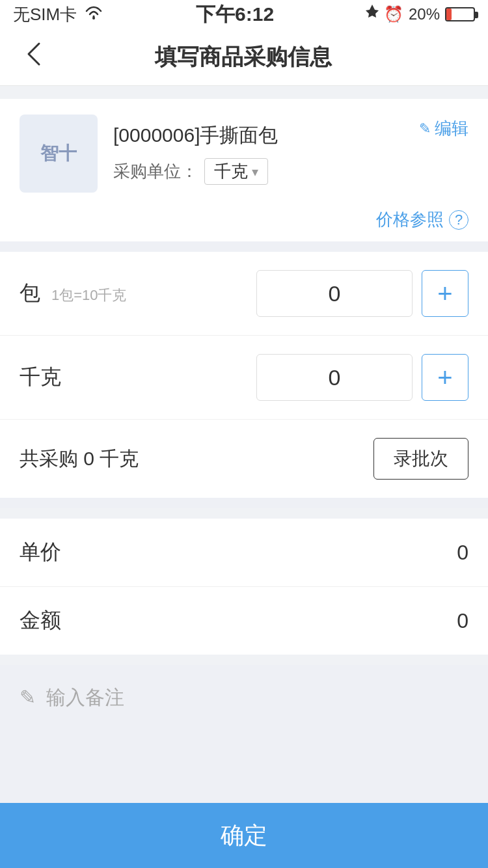  I want to click on battery-text: 20%, so click(424, 14).